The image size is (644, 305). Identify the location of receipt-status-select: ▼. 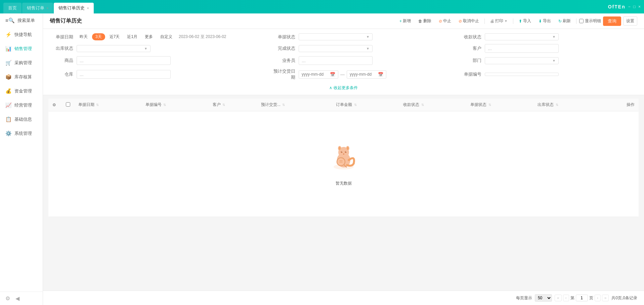
(522, 37).